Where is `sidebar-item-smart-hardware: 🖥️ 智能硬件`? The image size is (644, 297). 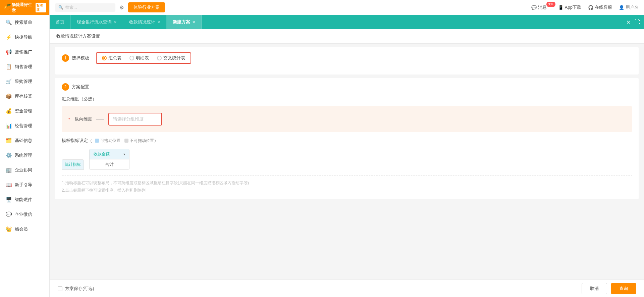
sidebar-item-smart-hardware: 🖥️ 智能硬件 is located at coordinates (25, 200).